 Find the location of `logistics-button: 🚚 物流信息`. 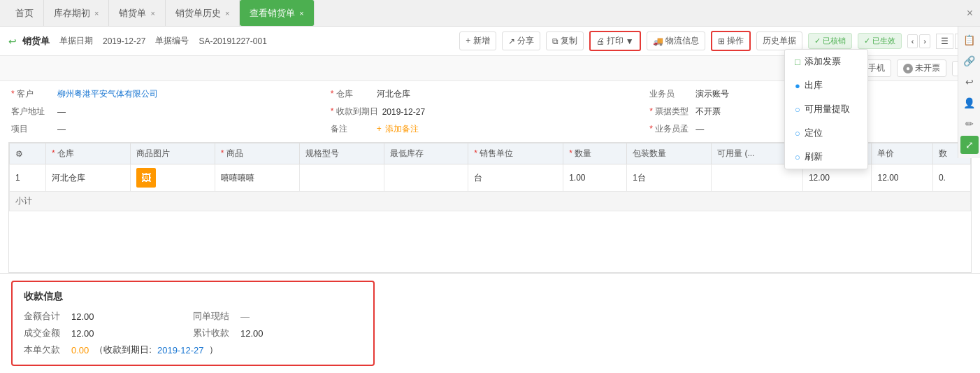

logistics-button: 🚚 物流信息 is located at coordinates (676, 41).